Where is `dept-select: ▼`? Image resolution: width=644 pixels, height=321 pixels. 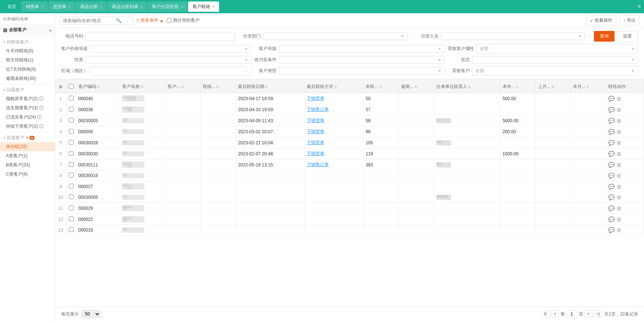
dept-select: ▼ is located at coordinates (335, 36).